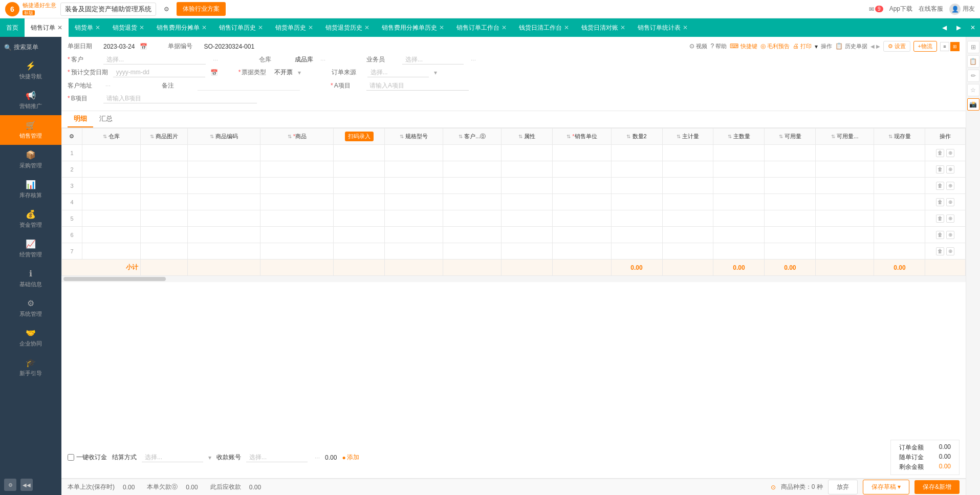 Image resolution: width=980 pixels, height=495 pixels. I want to click on th-main-unit: ⇅ 主计量, so click(688, 137).